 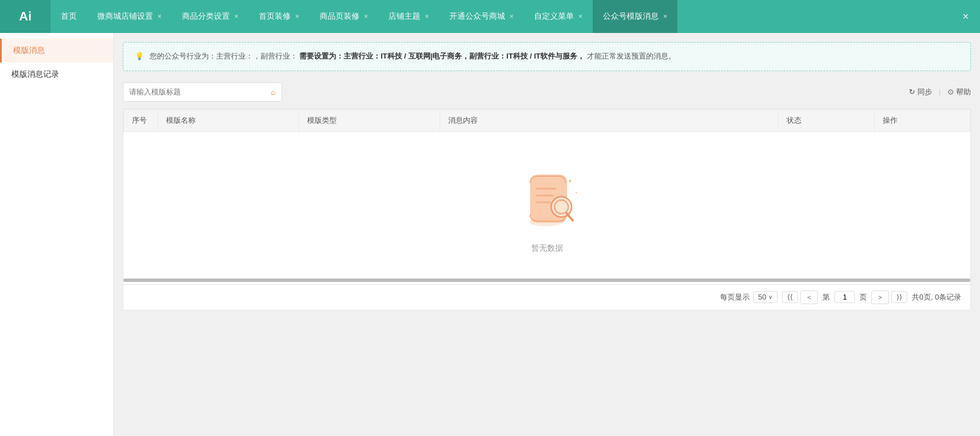 What do you see at coordinates (863, 297) in the screenshot?
I see `page-label-suffix: 页` at bounding box center [863, 297].